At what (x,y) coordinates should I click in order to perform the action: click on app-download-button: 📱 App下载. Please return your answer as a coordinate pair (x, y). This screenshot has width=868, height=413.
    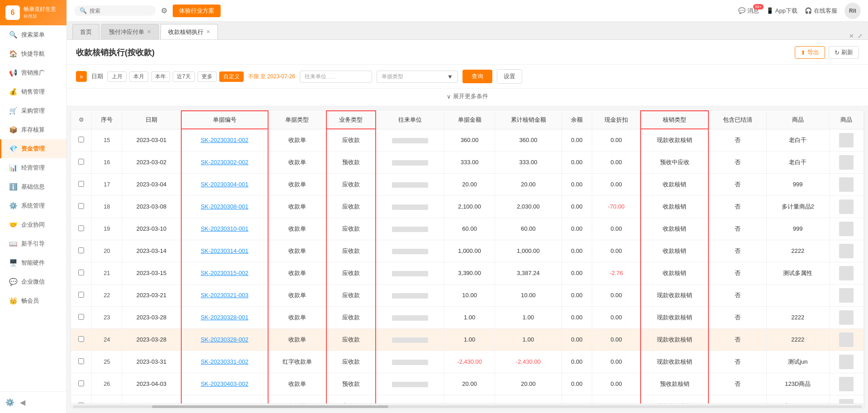
    Looking at the image, I should click on (782, 11).